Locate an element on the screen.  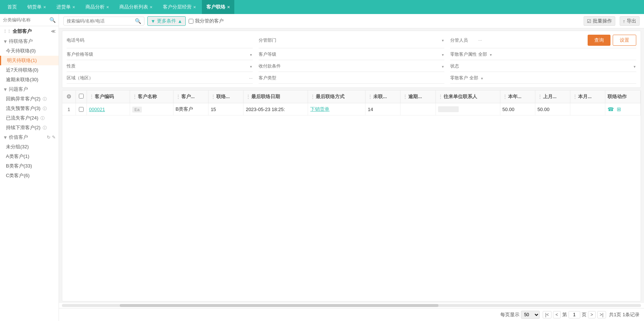
filter-nature-input is located at coordinates (171, 66).